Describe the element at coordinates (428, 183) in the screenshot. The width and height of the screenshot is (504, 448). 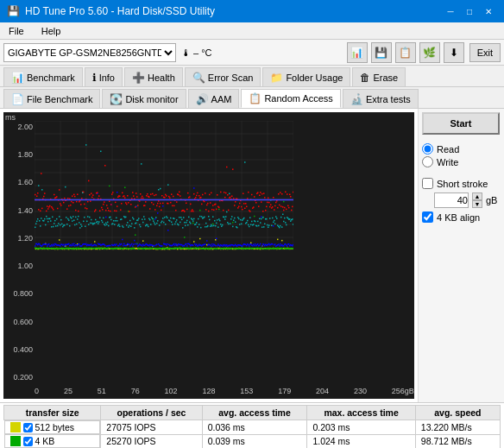
I see `short-stroke-checkbox` at that location.